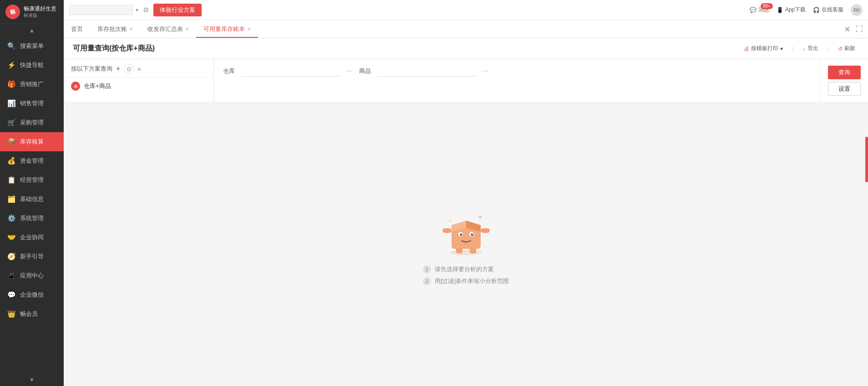  Describe the element at coordinates (40, 12) in the screenshot. I see `sidebar-app-info: 畅康通好生意 标准版` at that location.